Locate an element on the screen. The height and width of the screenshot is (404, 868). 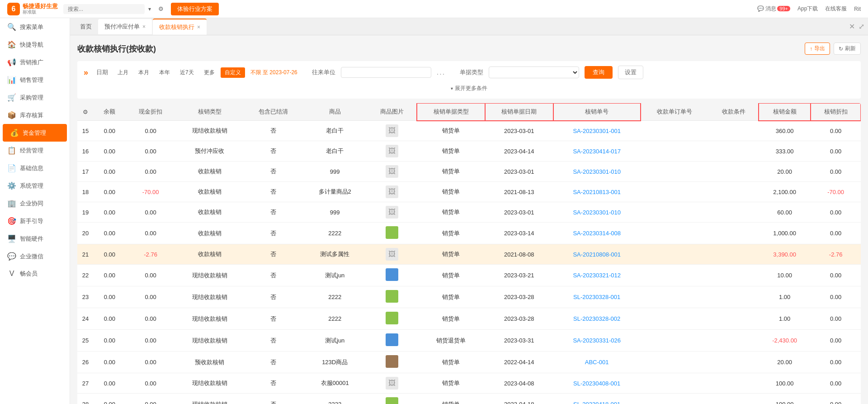
doc-no-link: SA-20210808-001 is located at coordinates (597, 254).